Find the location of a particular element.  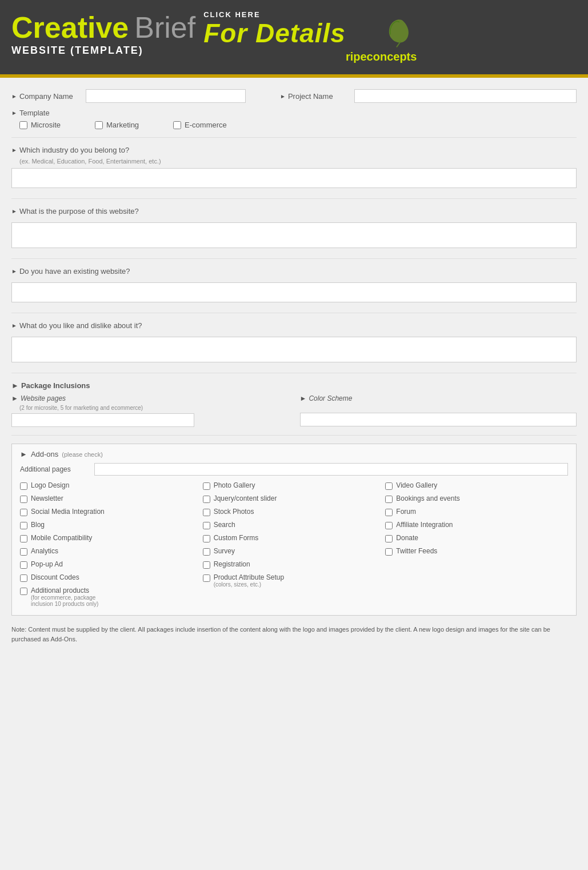

template-title: ► Template is located at coordinates (294, 113).